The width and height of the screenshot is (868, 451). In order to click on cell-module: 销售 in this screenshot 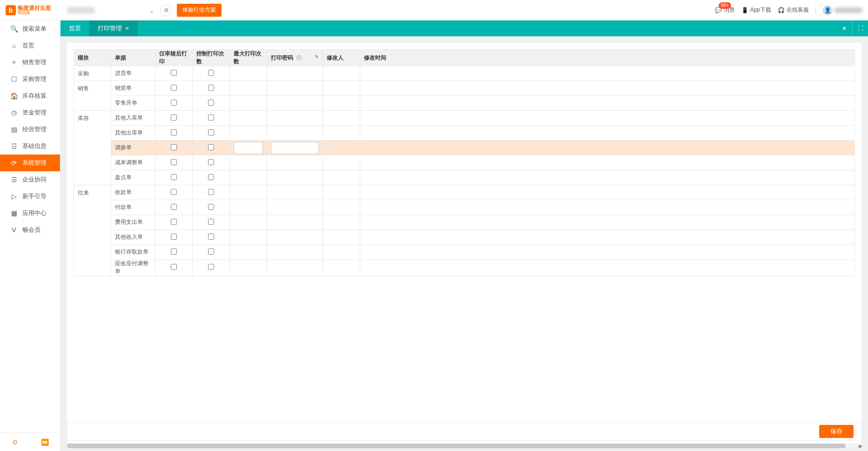, I will do `click(93, 96)`.